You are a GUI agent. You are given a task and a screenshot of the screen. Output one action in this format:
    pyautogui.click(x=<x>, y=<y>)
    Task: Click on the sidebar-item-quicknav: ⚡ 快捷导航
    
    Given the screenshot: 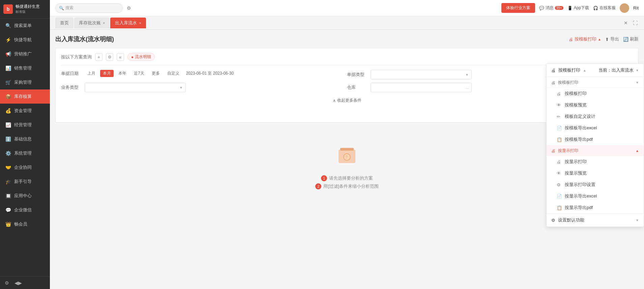 What is the action you would take?
    pyautogui.click(x=25, y=40)
    